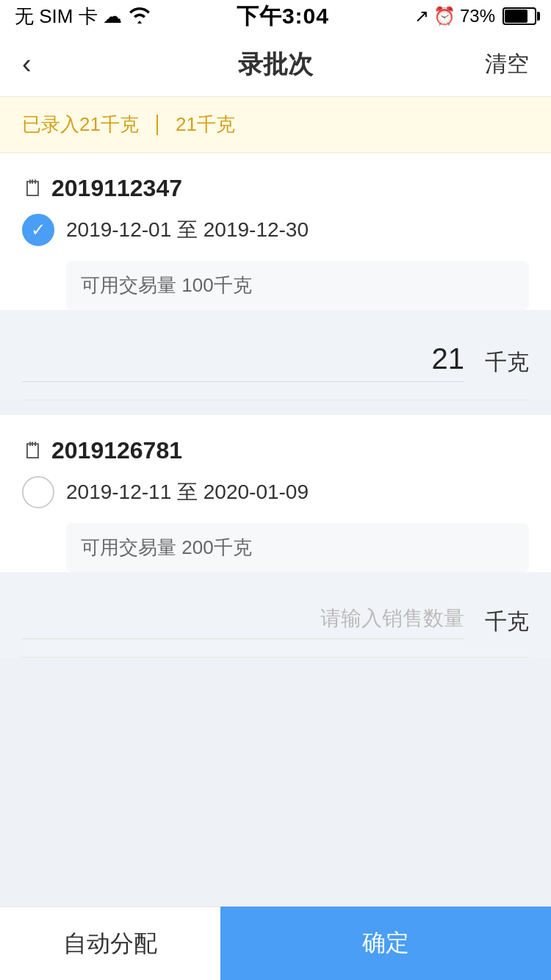  What do you see at coordinates (38, 230) in the screenshot?
I see `batch1-radio: ✓` at bounding box center [38, 230].